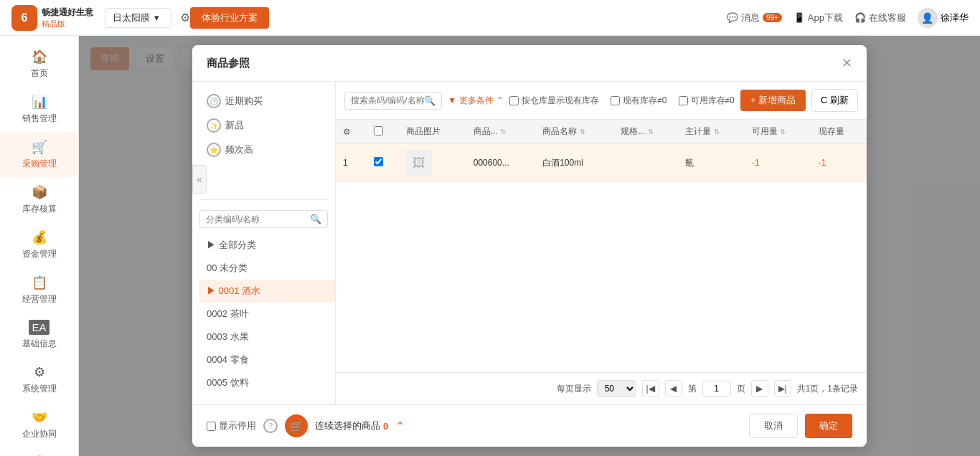 The width and height of the screenshot is (980, 456). Describe the element at coordinates (732, 17) in the screenshot. I see `message-icon: 💬` at that location.